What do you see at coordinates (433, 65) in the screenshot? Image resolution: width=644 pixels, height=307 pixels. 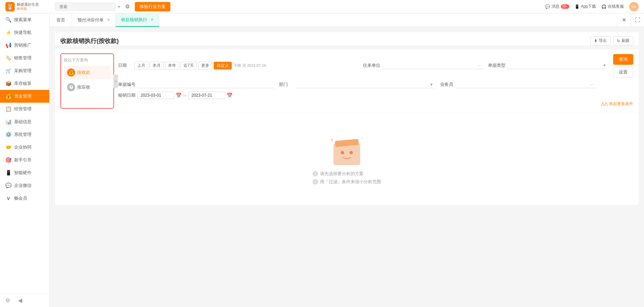 I see `counterparty-select: ···` at bounding box center [433, 65].